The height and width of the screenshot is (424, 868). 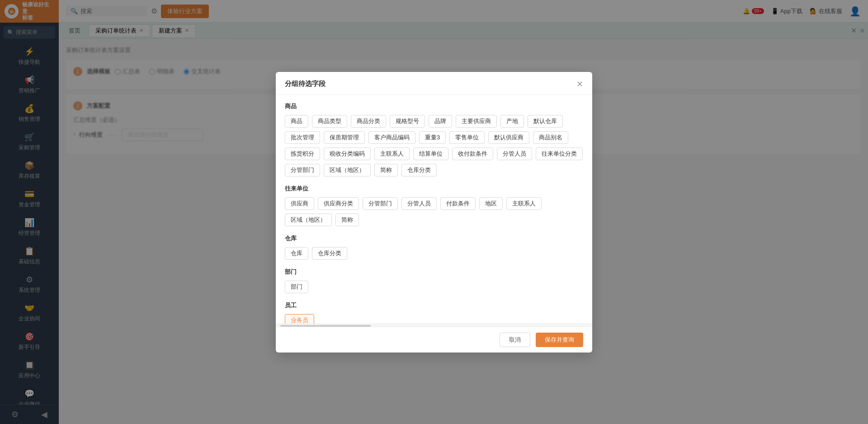 I want to click on field-tag-goods-1: 商品类型, so click(x=330, y=121).